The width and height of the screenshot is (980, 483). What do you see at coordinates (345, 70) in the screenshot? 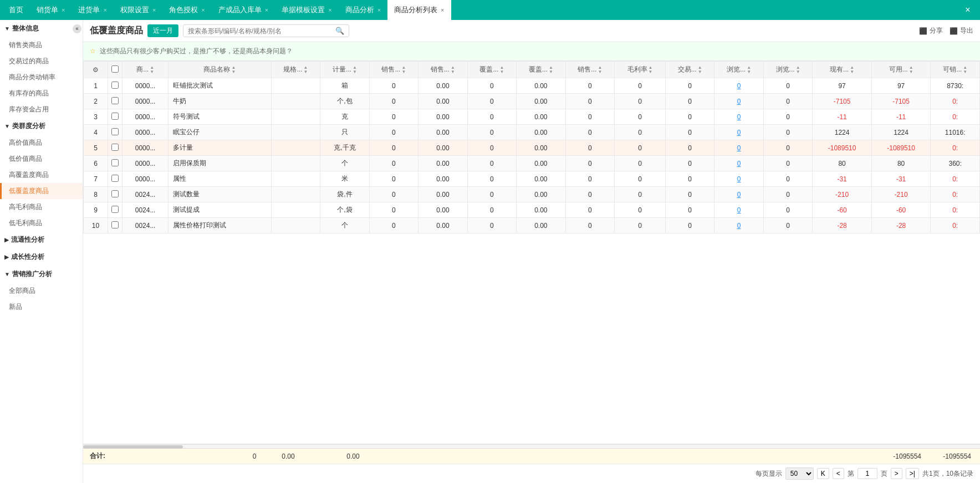
I see `th-unit: 计量...▲▼` at bounding box center [345, 70].